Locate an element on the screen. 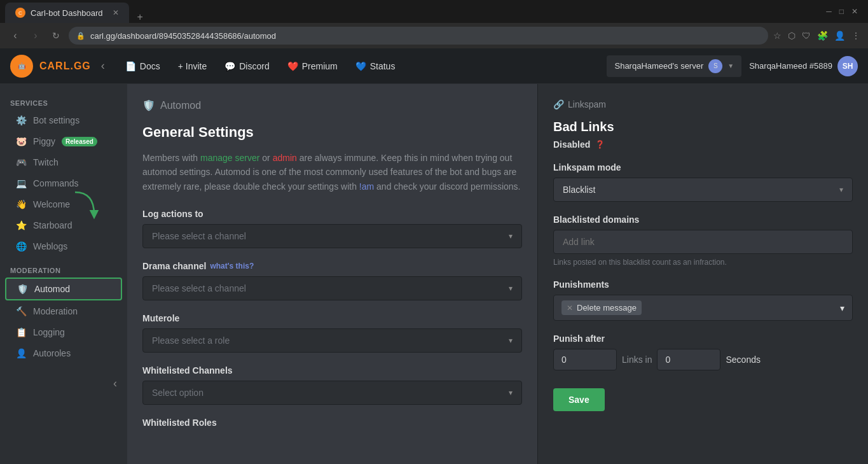 Image resolution: width=868 pixels, height=464 pixels. sidebar-item-label: Moderation is located at coordinates (55, 311).